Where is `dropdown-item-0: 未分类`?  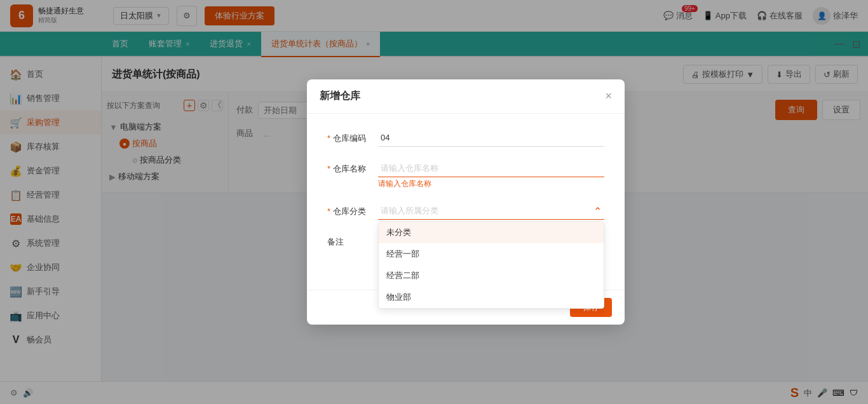 dropdown-item-0: 未分类 is located at coordinates (491, 232).